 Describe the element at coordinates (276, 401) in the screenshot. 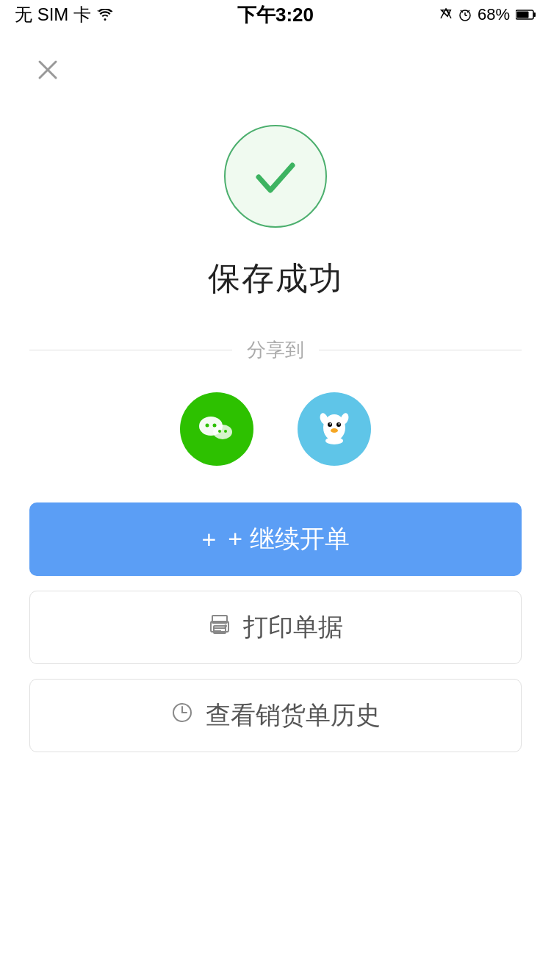

I see `share-section: 分享到` at that location.